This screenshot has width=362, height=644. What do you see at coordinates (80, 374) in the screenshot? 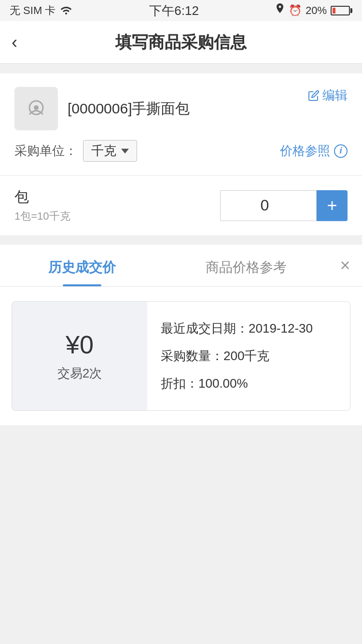
I see `price-trade-count: 交易2次` at bounding box center [80, 374].